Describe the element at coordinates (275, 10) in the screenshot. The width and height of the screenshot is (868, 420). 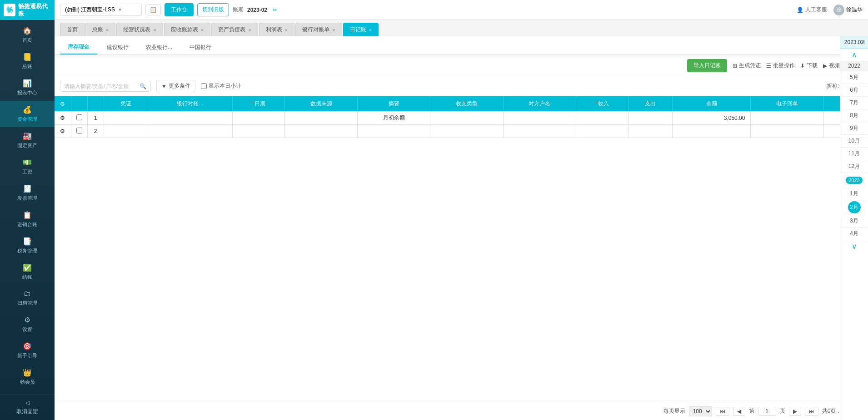
I see `period-edit-icon: ✏` at that location.